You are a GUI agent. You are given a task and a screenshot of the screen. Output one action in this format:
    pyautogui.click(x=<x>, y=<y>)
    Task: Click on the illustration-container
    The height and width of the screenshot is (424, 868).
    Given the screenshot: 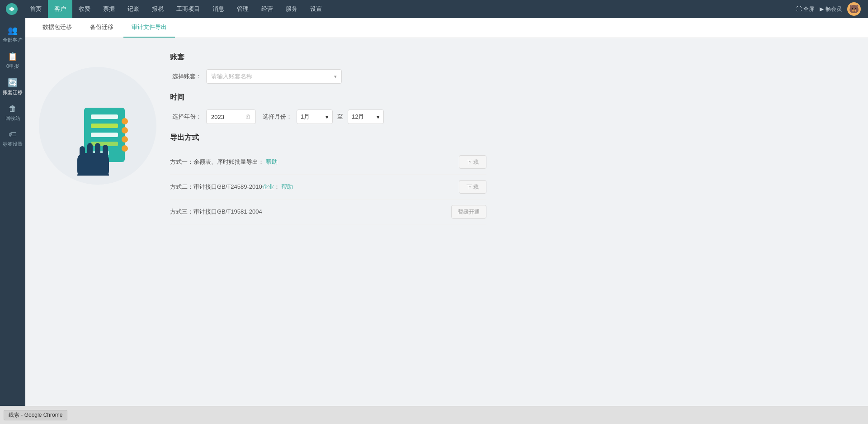 What is the action you would take?
    pyautogui.click(x=98, y=222)
    